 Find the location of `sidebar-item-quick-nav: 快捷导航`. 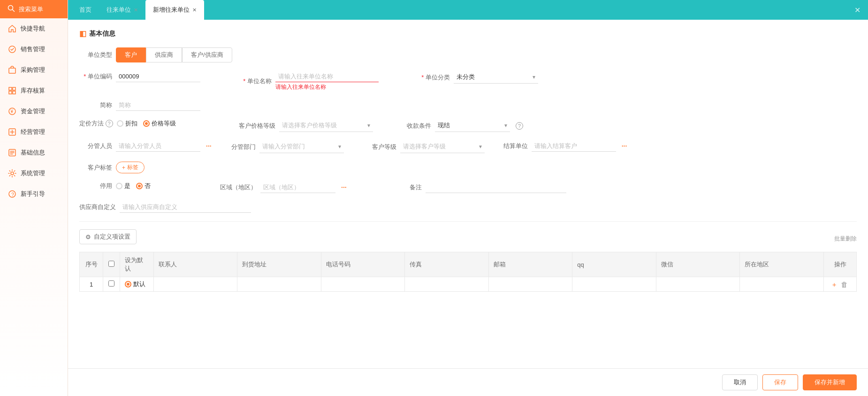

sidebar-item-quick-nav: 快捷导航 is located at coordinates (34, 29).